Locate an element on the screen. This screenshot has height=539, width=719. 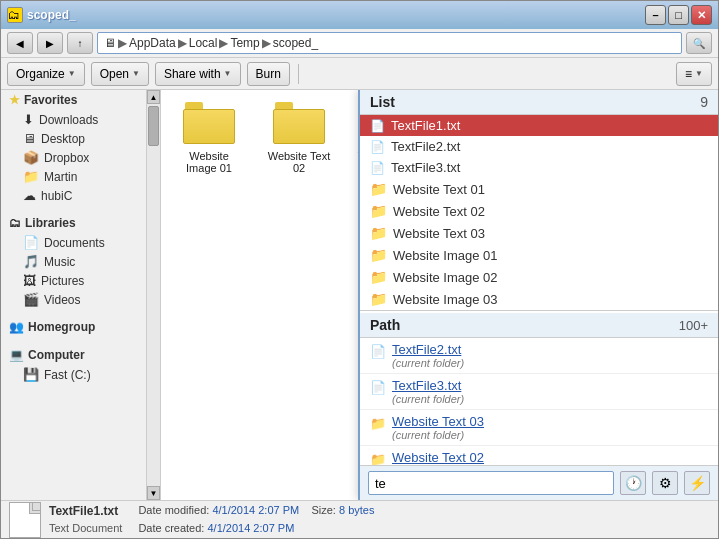
view-chevron-icon: ▼ is located at coordinates (699, 74).